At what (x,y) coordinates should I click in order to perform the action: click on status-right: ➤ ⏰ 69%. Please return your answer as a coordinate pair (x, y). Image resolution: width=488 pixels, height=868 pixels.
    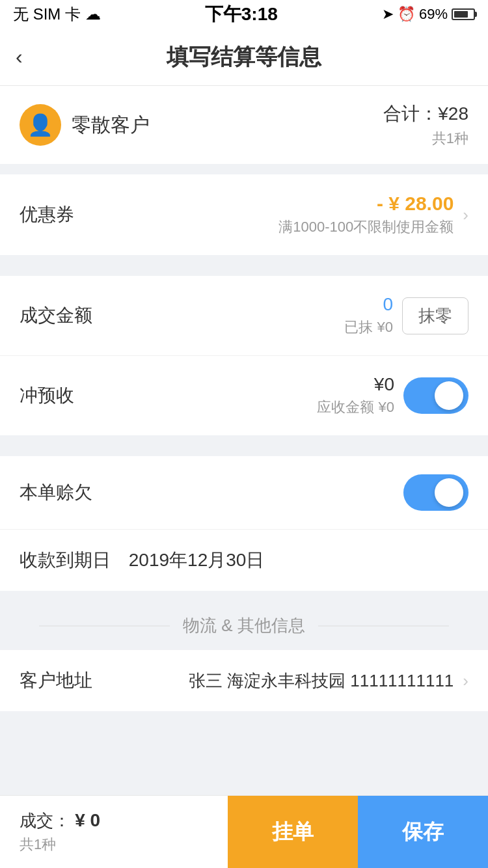
    Looking at the image, I should click on (428, 14).